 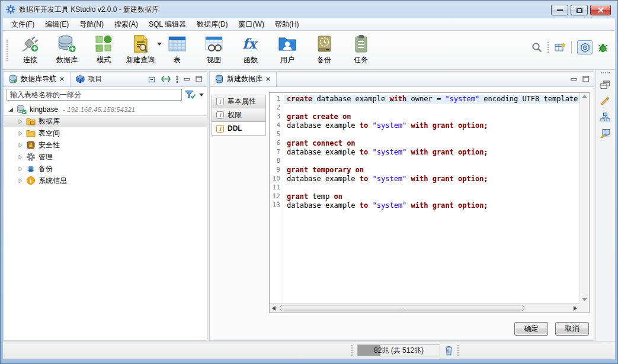 I want to click on toolbar-drag-handle, so click(x=8, y=50).